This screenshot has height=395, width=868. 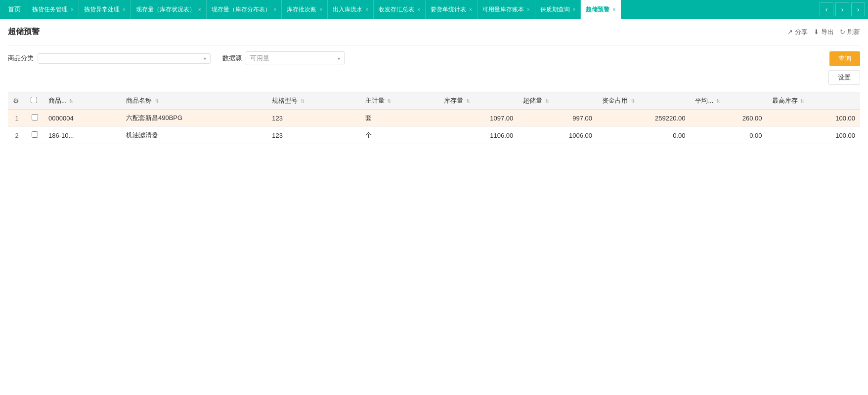 I want to click on th-sku-name: 商品名称 ⇅, so click(x=194, y=101).